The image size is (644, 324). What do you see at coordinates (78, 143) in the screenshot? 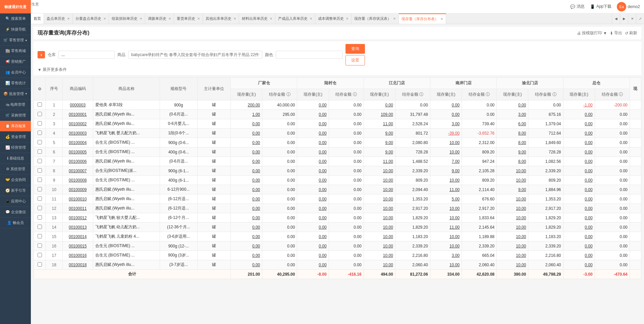
I see `row-code: 00100004` at bounding box center [78, 143].